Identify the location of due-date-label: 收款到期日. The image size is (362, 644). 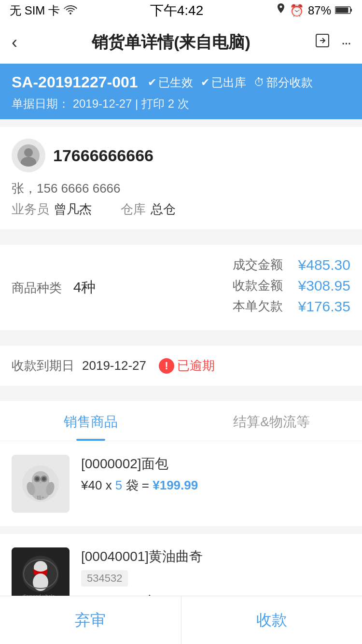
(43, 366).